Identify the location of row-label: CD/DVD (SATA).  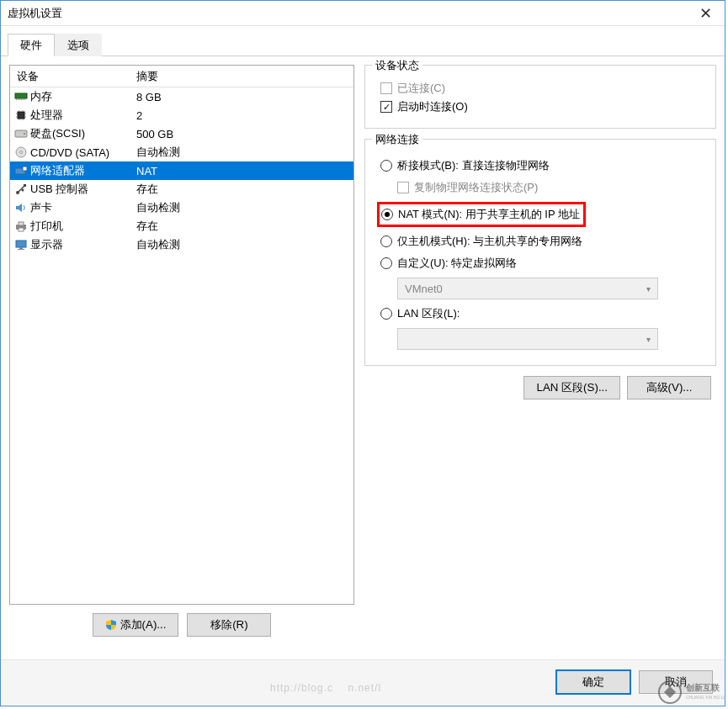
(80, 153).